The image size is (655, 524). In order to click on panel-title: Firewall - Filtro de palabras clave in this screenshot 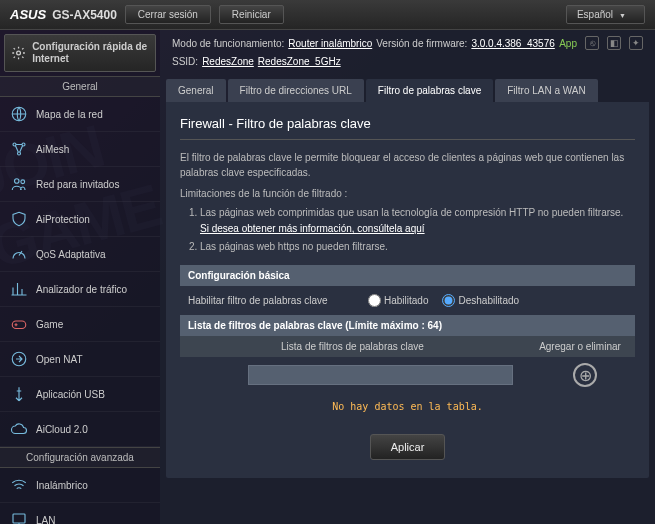, I will do `click(408, 128)`.